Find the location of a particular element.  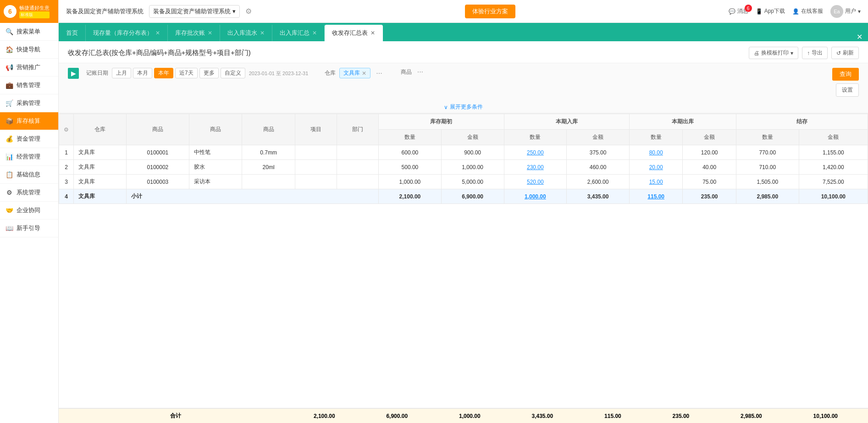

expand-more-btn: ∨ 展开更多条件 is located at coordinates (463, 107).